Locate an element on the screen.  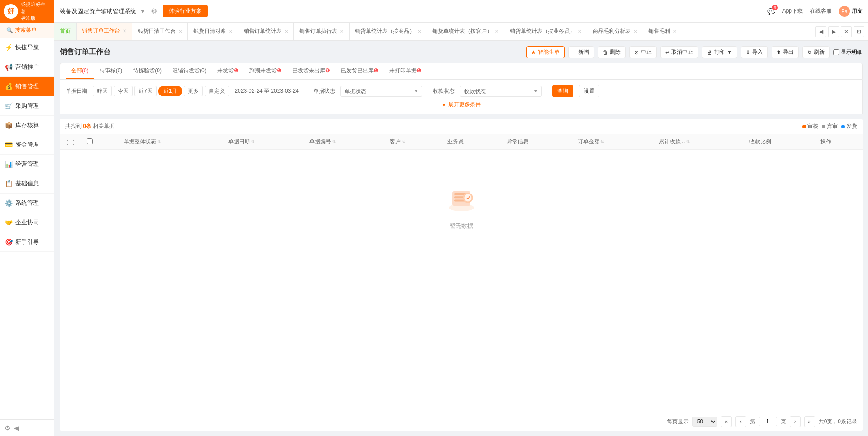
date-last-month-btn: 近1月 is located at coordinates (170, 91).